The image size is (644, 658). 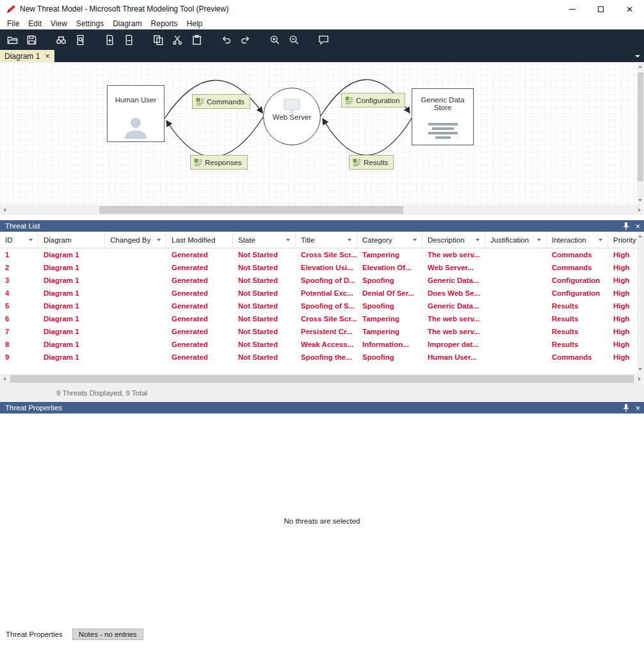 I want to click on validate-button, so click(x=80, y=40).